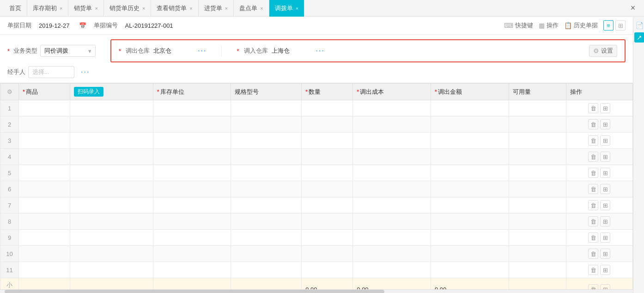 This screenshot has width=644, height=293. I want to click on grid-view-icon: ⊞, so click(620, 25).